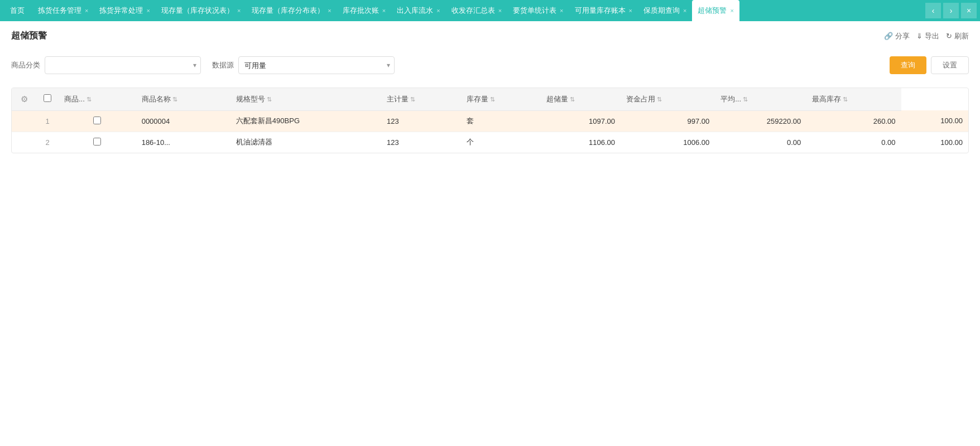 The image size is (980, 446). Describe the element at coordinates (854, 99) in the screenshot. I see `col-header-max-stock: 最高库存⇅` at that location.